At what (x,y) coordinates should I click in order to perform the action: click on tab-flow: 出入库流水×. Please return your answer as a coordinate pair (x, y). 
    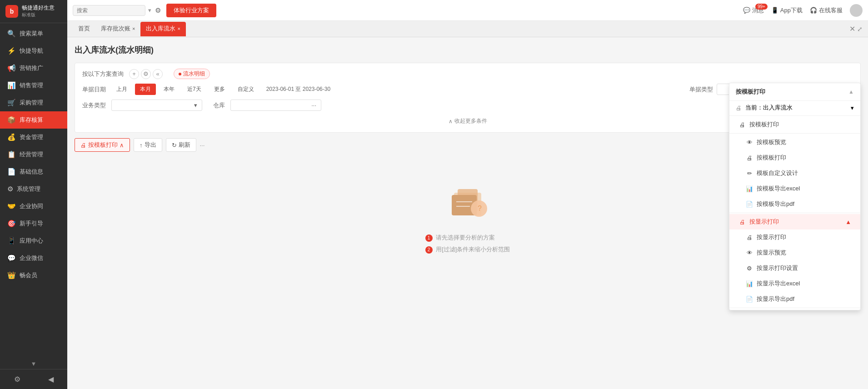
    Looking at the image, I should click on (163, 29).